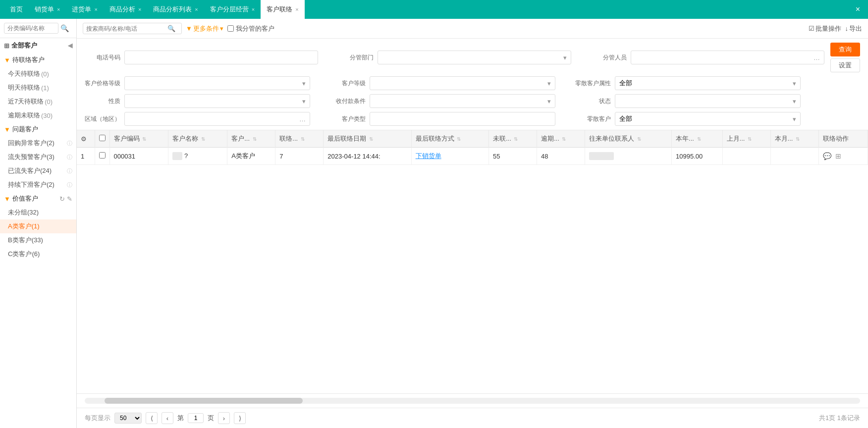 The width and height of the screenshot is (868, 428). Describe the element at coordinates (798, 139) in the screenshot. I see `sort-this-month: ⇅` at that location.